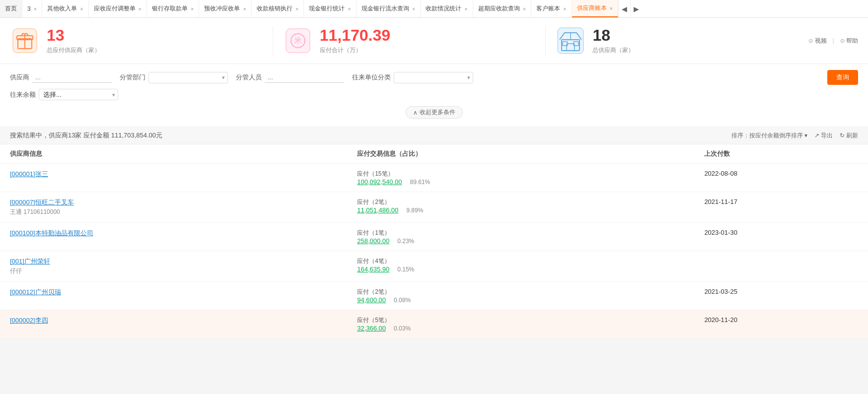 The width and height of the screenshot is (868, 394). Describe the element at coordinates (409, 41) in the screenshot. I see `summary-card-payable-amount: 米 11,170.39 应付合计（万）` at that location.